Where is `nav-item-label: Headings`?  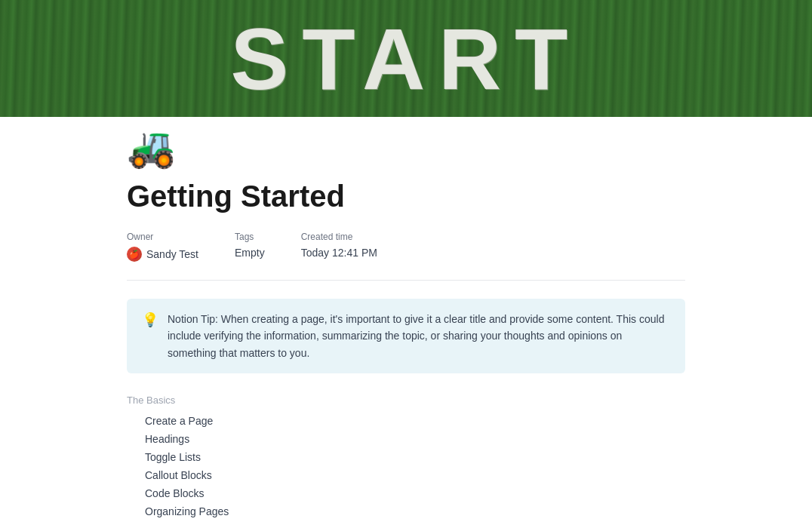 nav-item-label: Headings is located at coordinates (168, 439).